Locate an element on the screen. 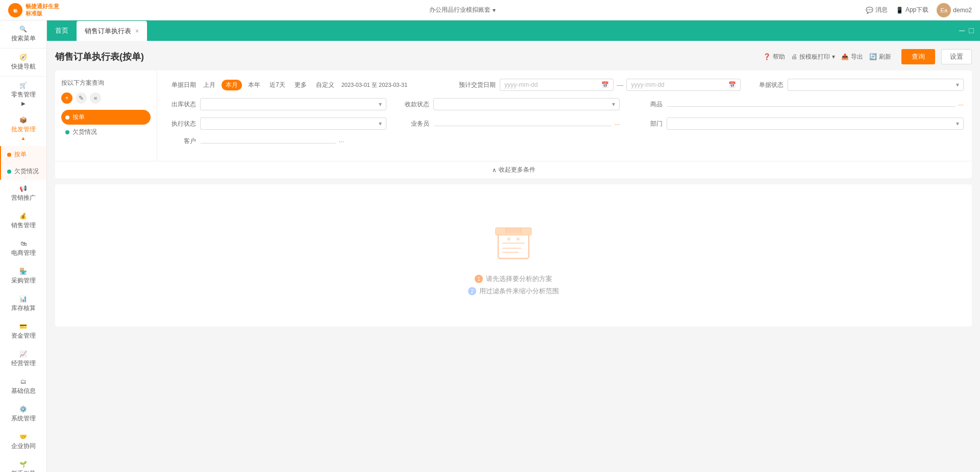 The width and height of the screenshot is (980, 472). sidebar-item-marketing: 📢 营销推广 is located at coordinates (23, 194).